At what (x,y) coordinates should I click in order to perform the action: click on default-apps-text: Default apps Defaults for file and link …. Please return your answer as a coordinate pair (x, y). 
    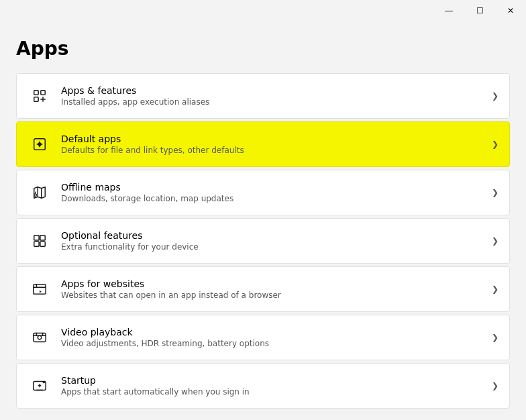
    Looking at the image, I should click on (274, 144).